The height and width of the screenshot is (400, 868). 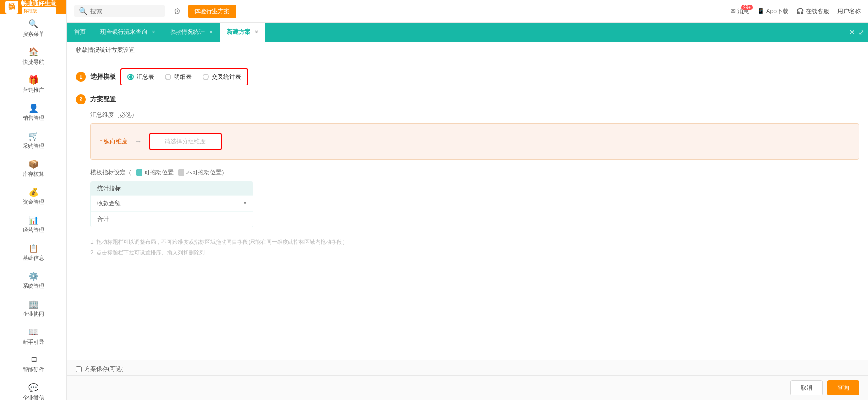 What do you see at coordinates (467, 77) in the screenshot?
I see `step1-section: 1 选择模板 汇总表 明细表 交叉统计表` at bounding box center [467, 77].